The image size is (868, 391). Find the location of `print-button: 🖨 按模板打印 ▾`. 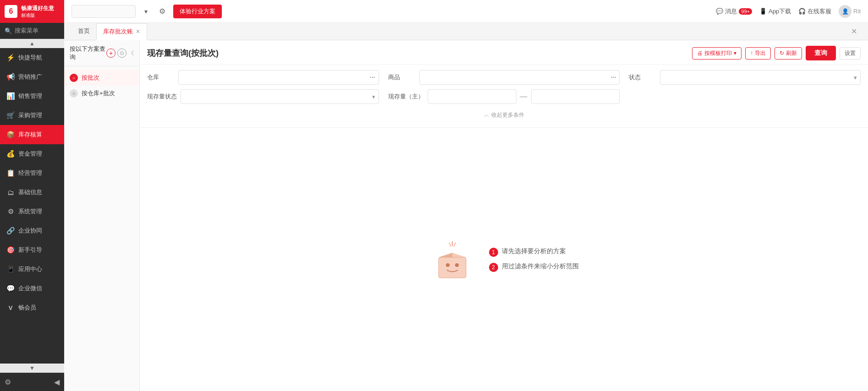

print-button: 🖨 按模板打印 ▾ is located at coordinates (717, 53).